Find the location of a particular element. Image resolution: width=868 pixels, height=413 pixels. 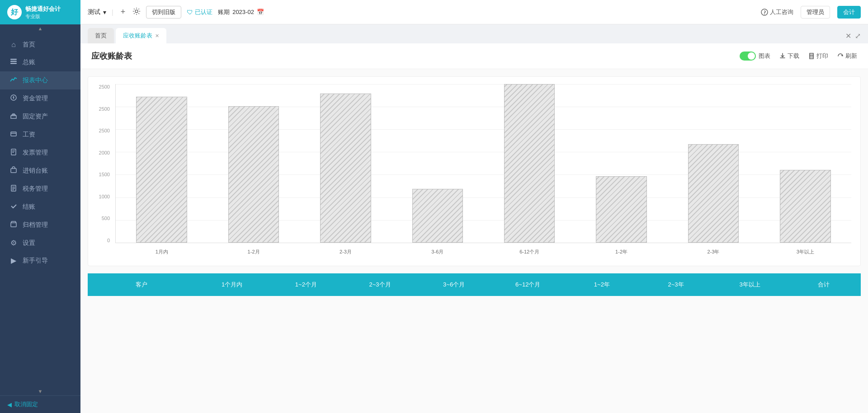

scroll-down-arrow: ▼ is located at coordinates (40, 391).